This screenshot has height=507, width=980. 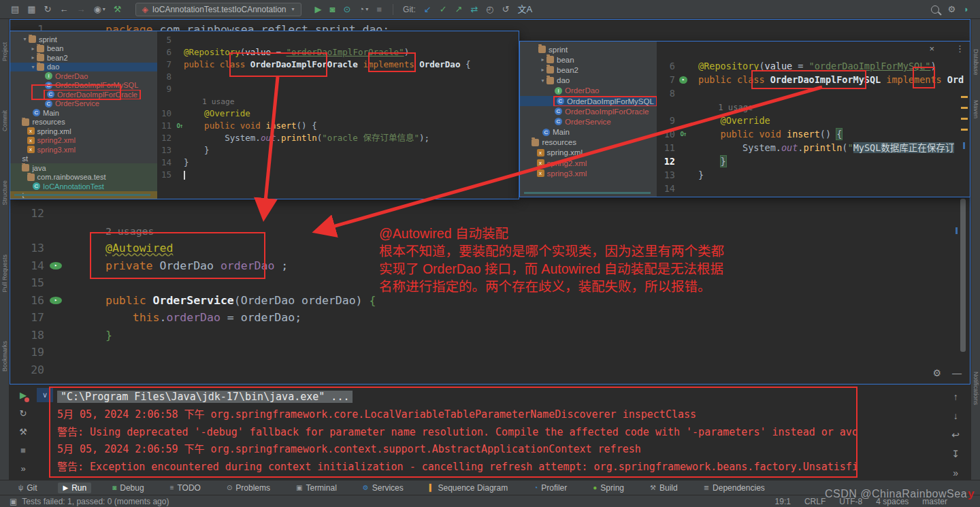 What do you see at coordinates (815, 502) in the screenshot?
I see `status-item-crlf: CRLF` at bounding box center [815, 502].